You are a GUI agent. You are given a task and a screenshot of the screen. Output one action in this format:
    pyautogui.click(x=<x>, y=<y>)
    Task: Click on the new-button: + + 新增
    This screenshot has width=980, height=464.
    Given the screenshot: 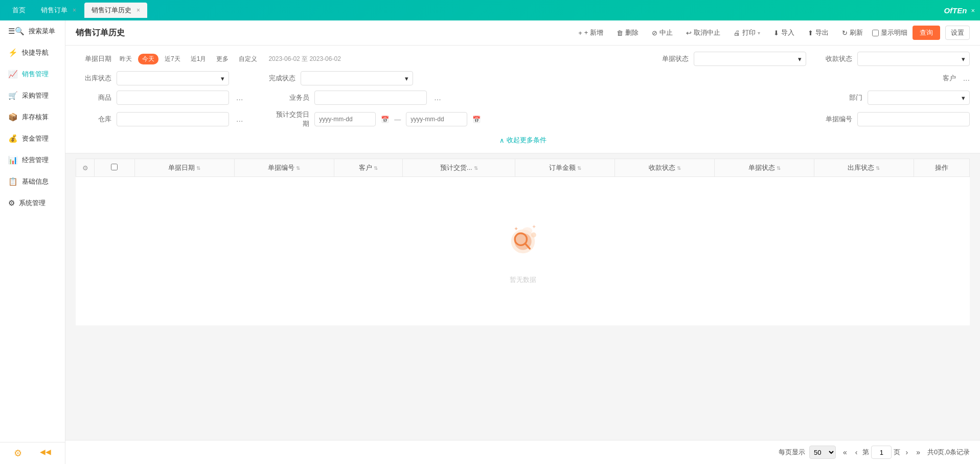 What is the action you would take?
    pyautogui.click(x=591, y=33)
    